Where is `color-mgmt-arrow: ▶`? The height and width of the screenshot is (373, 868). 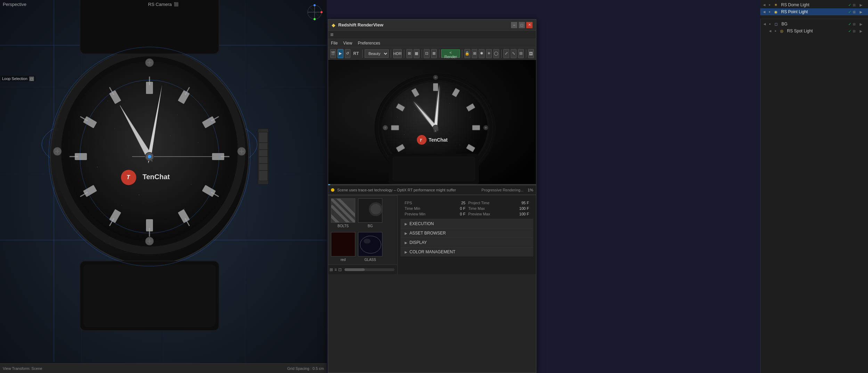 color-mgmt-arrow: ▶ is located at coordinates (406, 252).